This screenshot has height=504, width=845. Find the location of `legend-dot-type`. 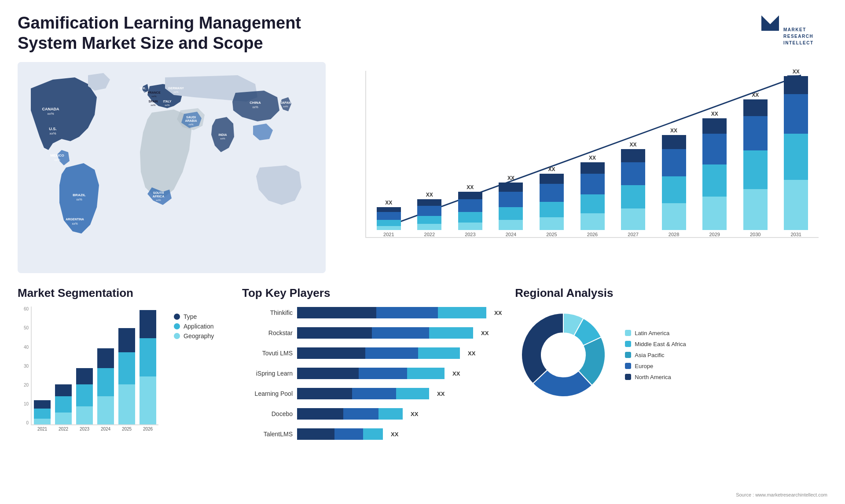

legend-dot-type is located at coordinates (177, 317).